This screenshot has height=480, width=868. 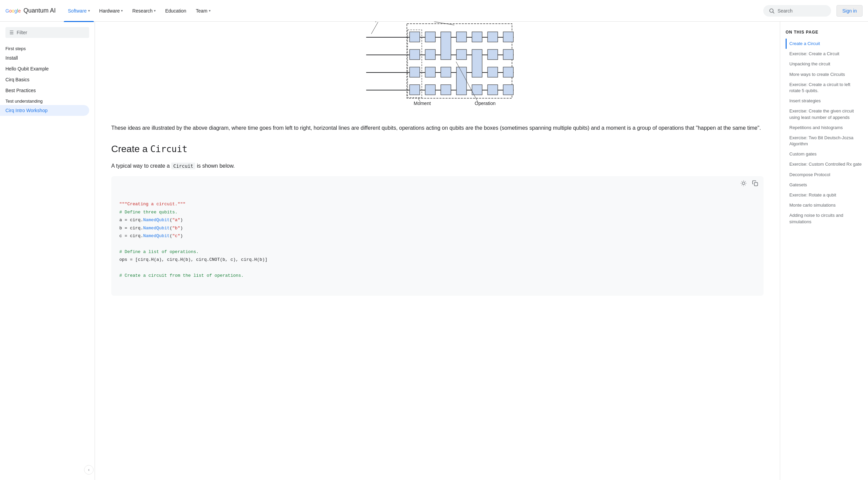 What do you see at coordinates (824, 54) in the screenshot?
I see `toc-item-exercise-create-circuit: Exercise: Create a Circuit` at bounding box center [824, 54].